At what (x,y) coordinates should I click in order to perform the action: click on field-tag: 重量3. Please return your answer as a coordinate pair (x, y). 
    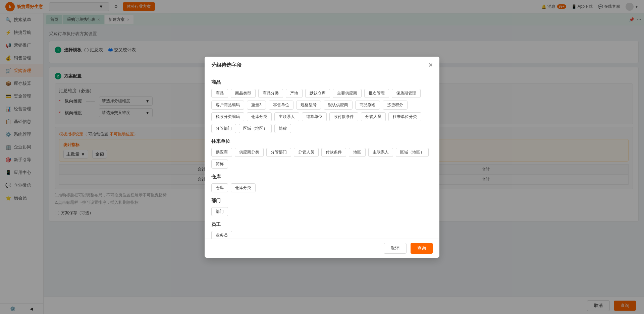
    Looking at the image, I should click on (256, 105).